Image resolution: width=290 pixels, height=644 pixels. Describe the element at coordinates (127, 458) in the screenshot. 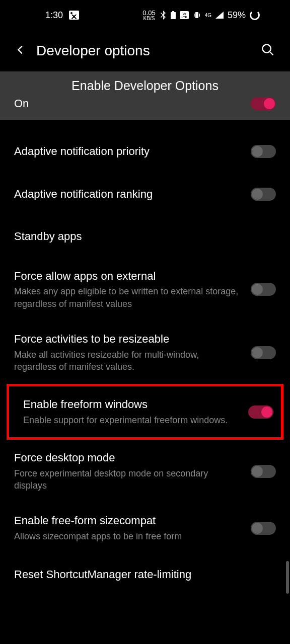

I see `setting-title: Force desktop mode` at that location.